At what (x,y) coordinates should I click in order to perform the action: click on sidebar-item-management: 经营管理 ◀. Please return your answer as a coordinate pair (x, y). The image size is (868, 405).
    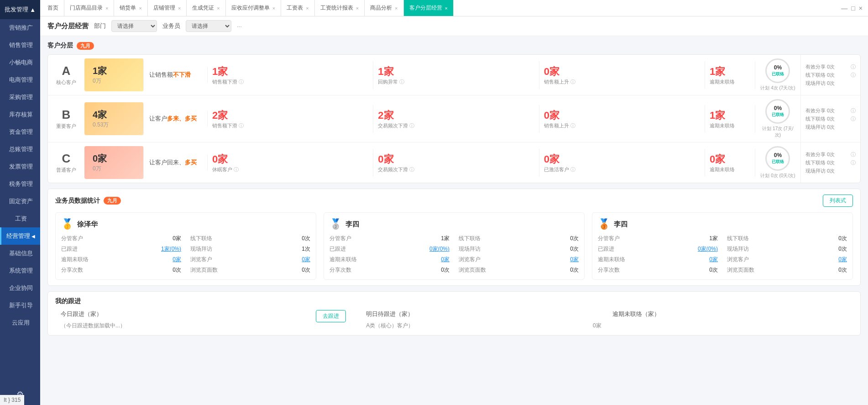
    Looking at the image, I should click on (20, 236).